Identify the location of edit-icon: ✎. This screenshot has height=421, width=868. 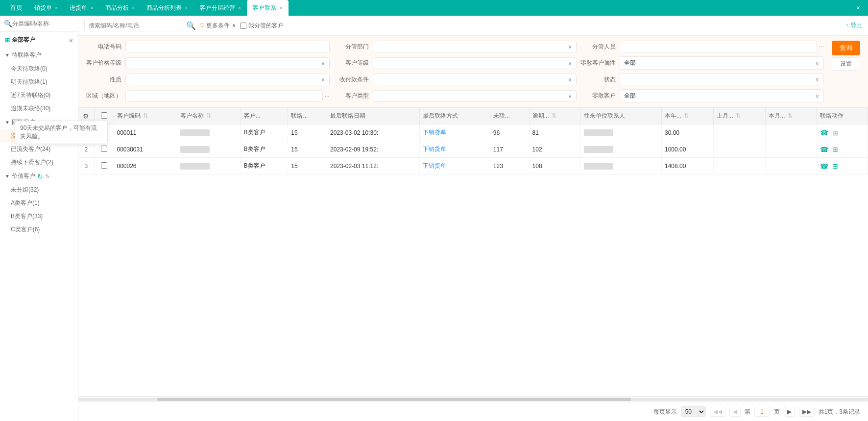
(48, 176).